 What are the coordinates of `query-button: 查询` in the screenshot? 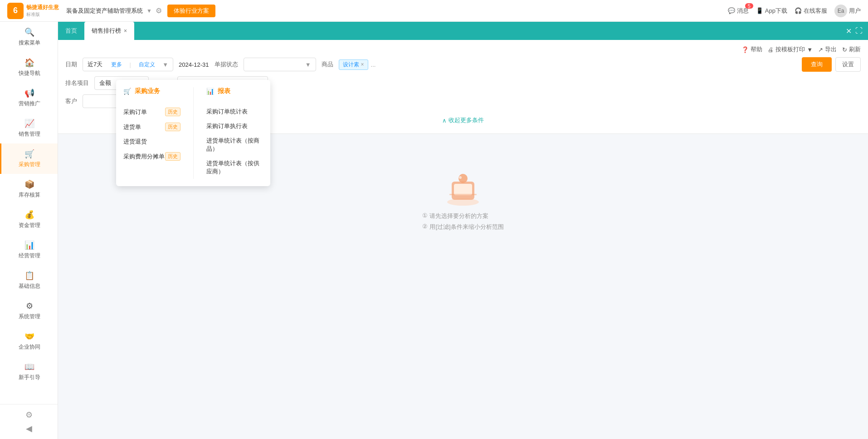 It's located at (817, 64).